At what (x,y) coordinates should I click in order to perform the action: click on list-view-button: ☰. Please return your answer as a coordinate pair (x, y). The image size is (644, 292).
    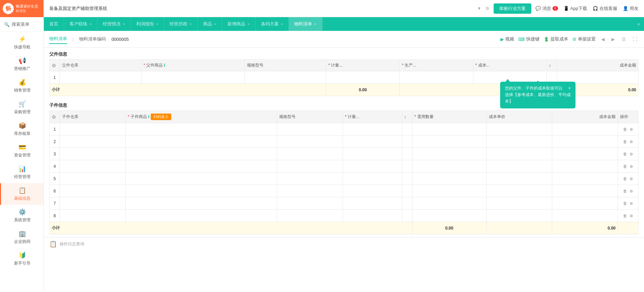
    Looking at the image, I should click on (624, 39).